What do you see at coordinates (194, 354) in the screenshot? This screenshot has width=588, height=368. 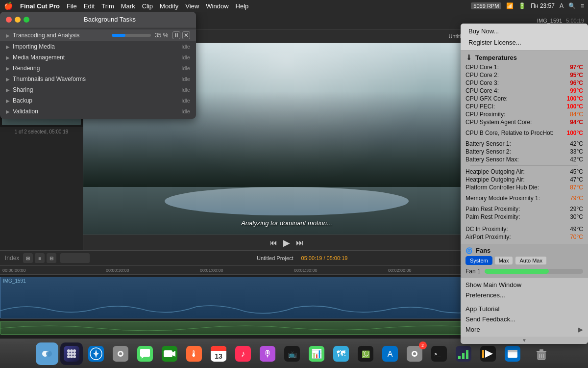 I see `dock-icon-thermometer: 🌡` at bounding box center [194, 354].